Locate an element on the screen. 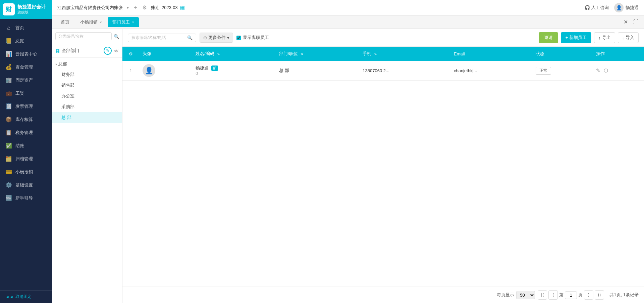  tab-dept-employee: 部门员工 × is located at coordinates (123, 22).